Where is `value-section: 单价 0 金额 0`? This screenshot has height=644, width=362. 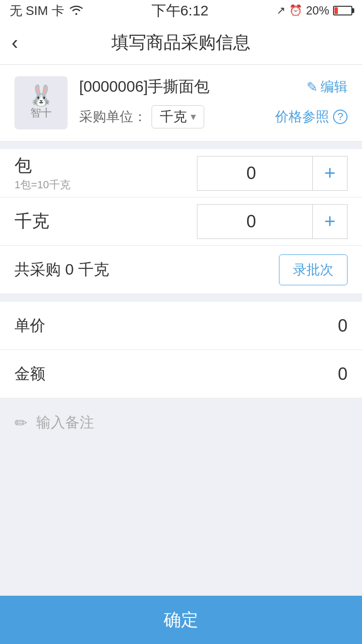 value-section: 单价 0 金额 0 is located at coordinates (181, 350).